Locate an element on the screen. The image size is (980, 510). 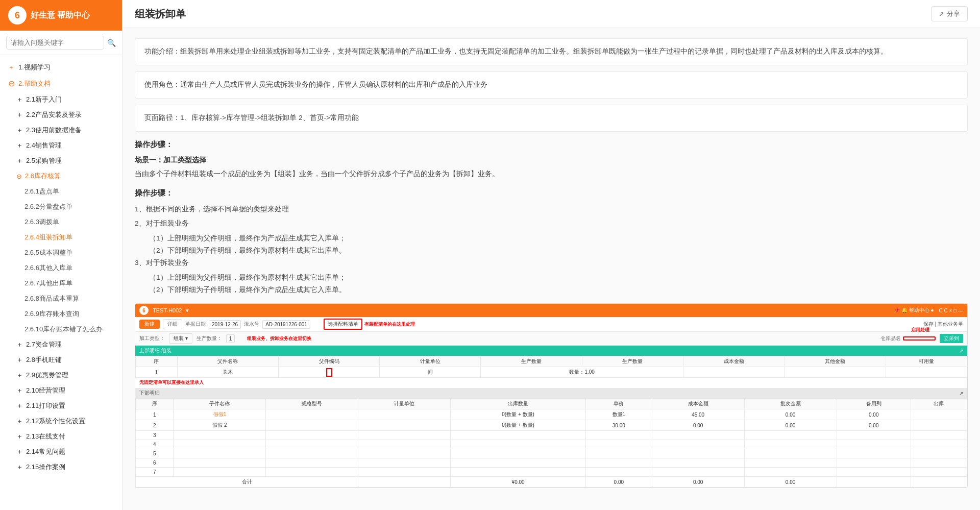
col-unit: 计量单位 is located at coordinates (430, 361).